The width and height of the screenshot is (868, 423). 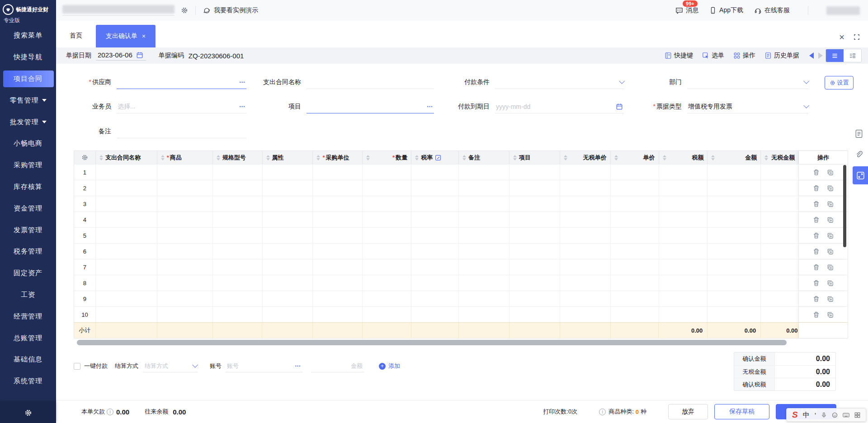 What do you see at coordinates (28, 144) in the screenshot?
I see `sidebar-item-5: 小畅电商` at bounding box center [28, 144].